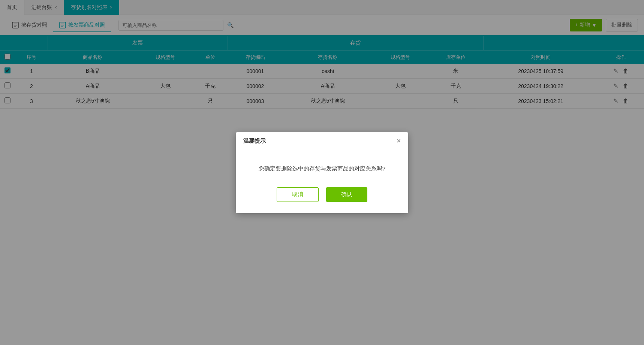 The height and width of the screenshot is (345, 644). I want to click on dialog-title: 温馨提示, so click(255, 141).